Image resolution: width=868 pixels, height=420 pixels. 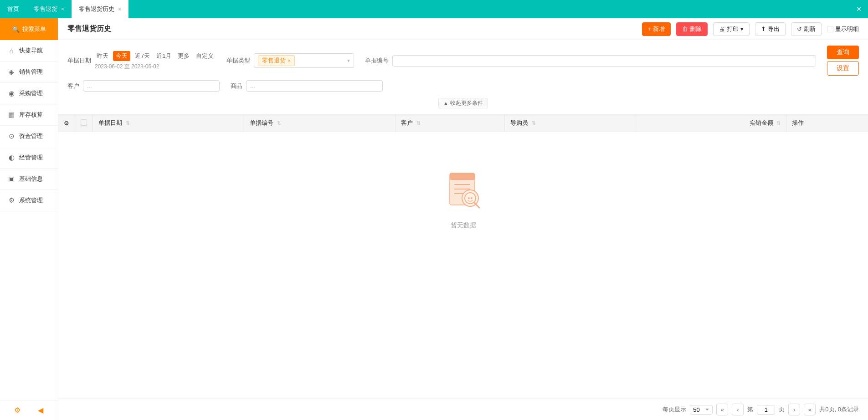 I want to click on id-filter-input, so click(x=604, y=61).